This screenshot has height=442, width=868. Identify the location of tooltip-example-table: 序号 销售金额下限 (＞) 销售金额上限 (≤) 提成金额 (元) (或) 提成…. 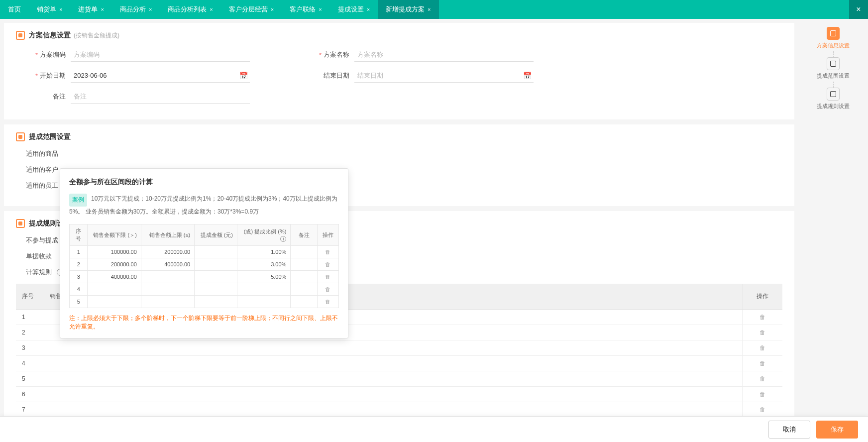
(204, 266).